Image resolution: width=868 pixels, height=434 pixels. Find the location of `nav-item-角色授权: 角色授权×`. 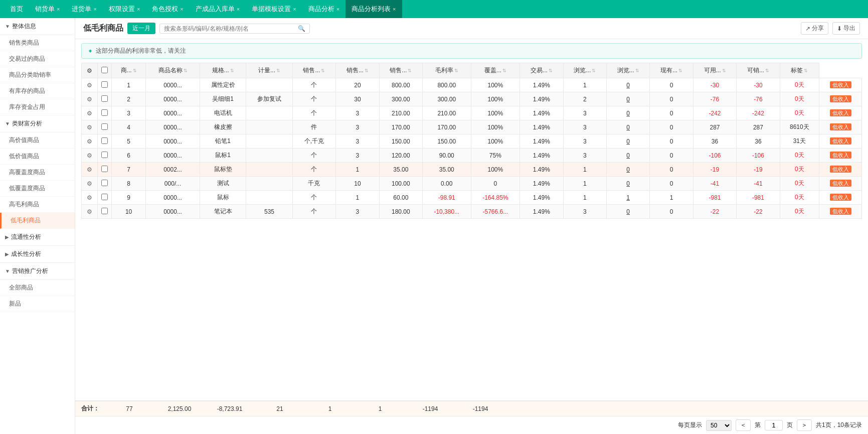

nav-item-角色授权: 角色授权× is located at coordinates (167, 9).